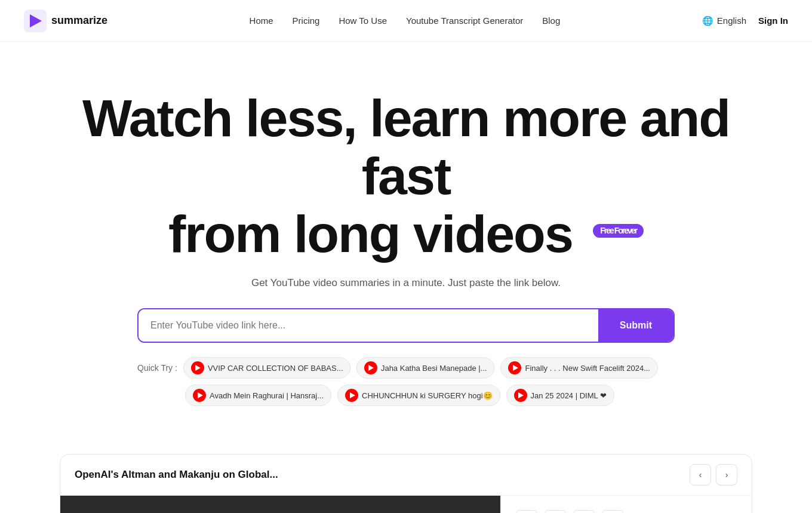 Image resolution: width=812 pixels, height=513 pixels. I want to click on nav-transcript: Youtube Transcript Generator, so click(465, 20).